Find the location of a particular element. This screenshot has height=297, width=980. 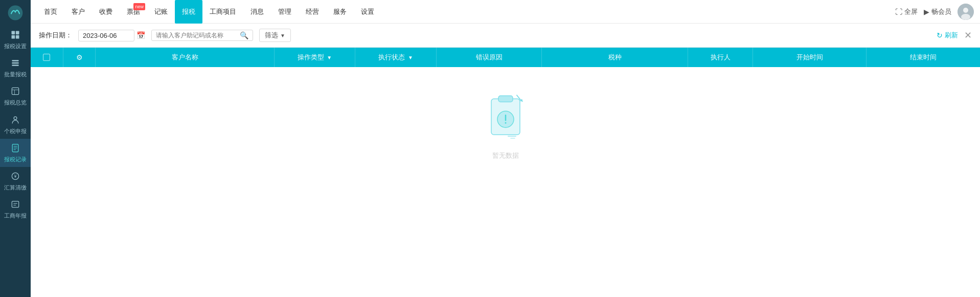

topnav-item-home: 首页 is located at coordinates (51, 12).